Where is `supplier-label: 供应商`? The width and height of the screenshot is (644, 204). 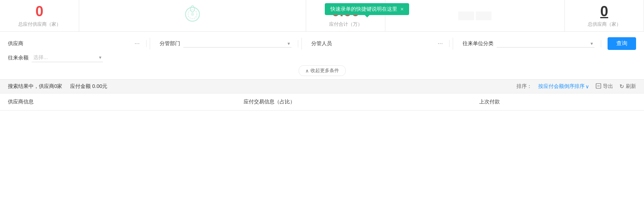
supplier-label: 供应商 is located at coordinates (18, 44).